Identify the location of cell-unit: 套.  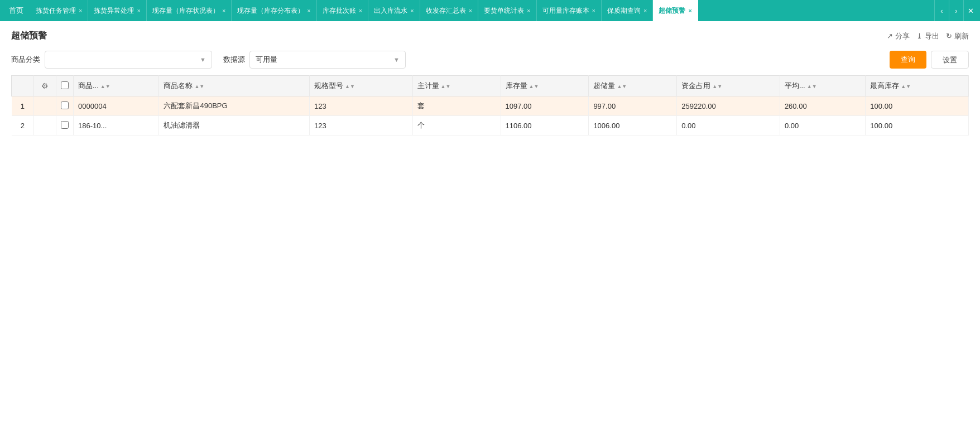
(457, 106).